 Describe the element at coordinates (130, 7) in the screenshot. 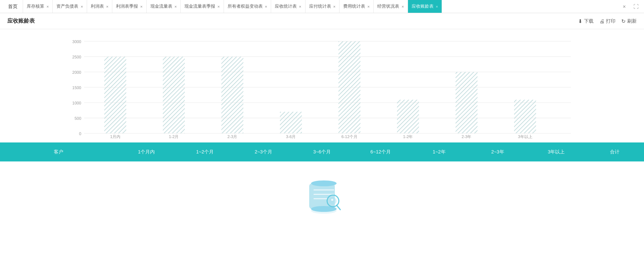

I see `tab-profit-quarterly: 利润表季报 ×` at that location.